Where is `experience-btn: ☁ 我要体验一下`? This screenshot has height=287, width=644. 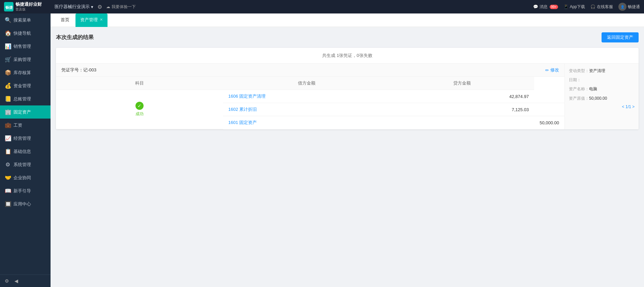 experience-btn: ☁ 我要体验一下 is located at coordinates (121, 7).